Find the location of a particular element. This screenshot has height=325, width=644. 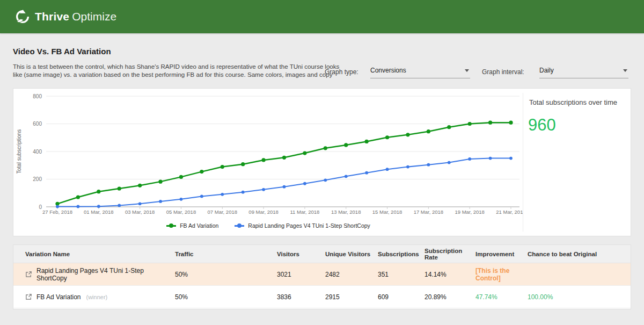

legend-series-label: FB Ad Variation is located at coordinates (199, 226).